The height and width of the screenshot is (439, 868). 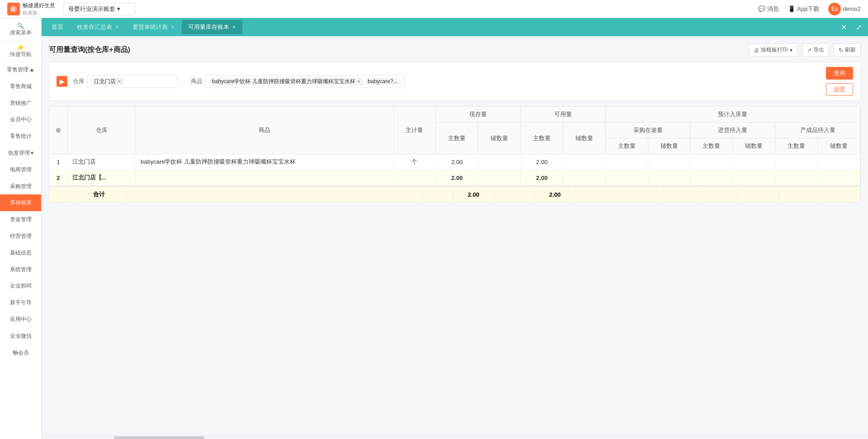 What do you see at coordinates (234, 27) in the screenshot?
I see `tab-available-close: ✕` at bounding box center [234, 27].